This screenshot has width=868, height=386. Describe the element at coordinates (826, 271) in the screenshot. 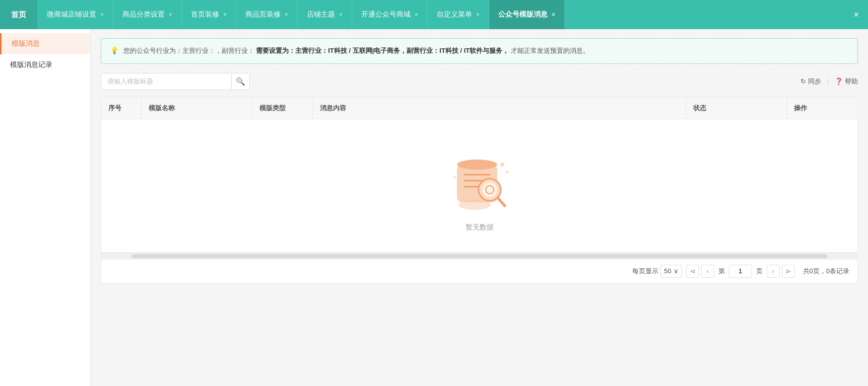

I see `page-total: 共0页，0条记录` at that location.